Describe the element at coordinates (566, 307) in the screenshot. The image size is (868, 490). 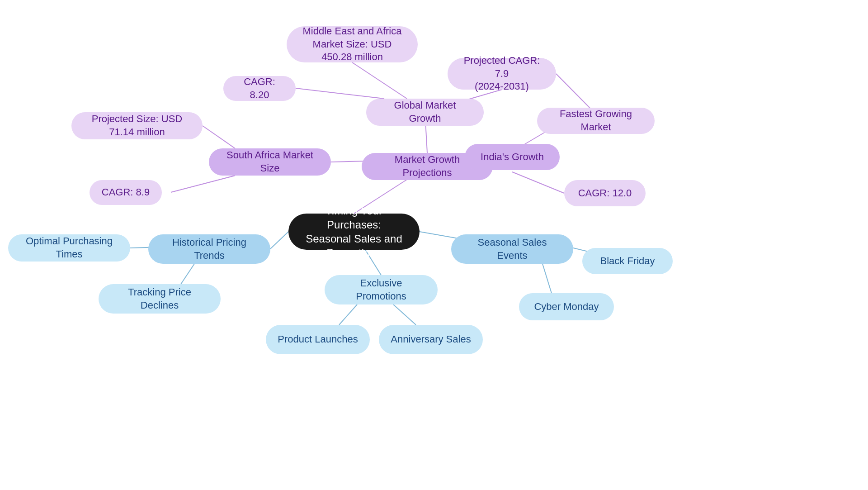
I see `cyber-monday-node: Cyber Monday` at that location.